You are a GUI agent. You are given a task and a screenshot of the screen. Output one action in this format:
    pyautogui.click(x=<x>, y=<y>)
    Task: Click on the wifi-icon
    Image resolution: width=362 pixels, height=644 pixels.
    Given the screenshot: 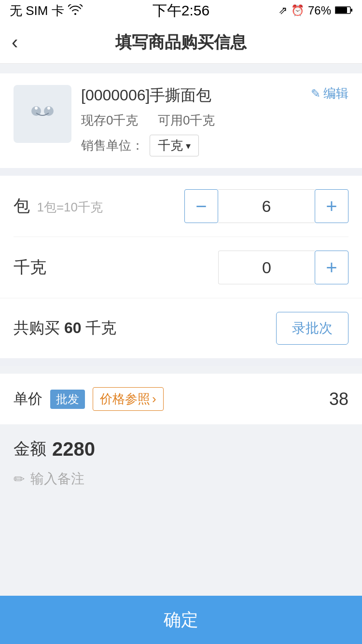 What is the action you would take?
    pyautogui.click(x=75, y=11)
    